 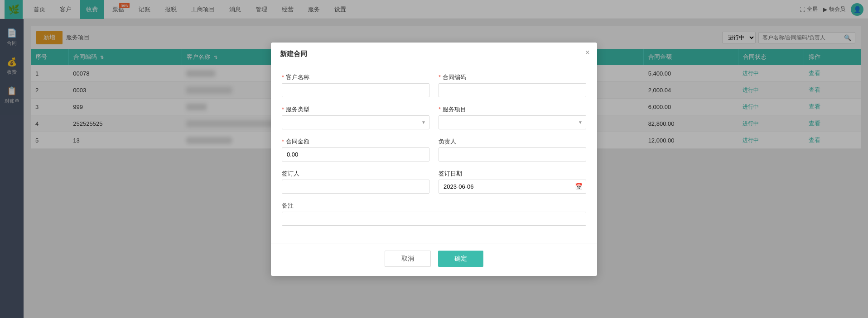 What do you see at coordinates (434, 53) in the screenshot?
I see `modal-header: 新建合同` at bounding box center [434, 53].